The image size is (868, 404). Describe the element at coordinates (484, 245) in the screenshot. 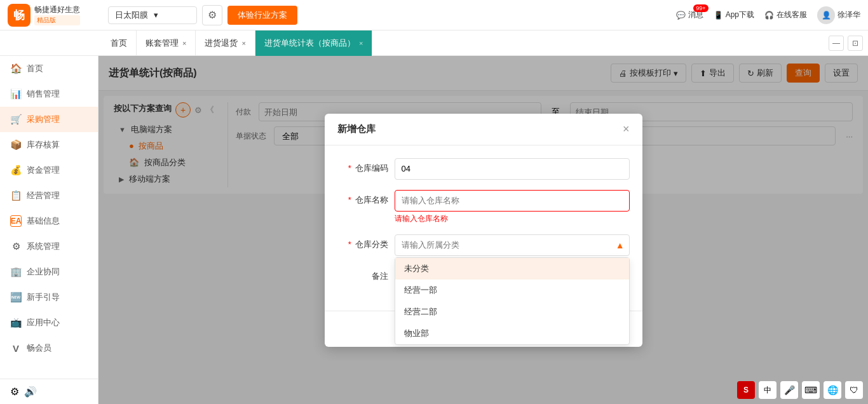

I see `form-row-category: * 仓库分类 ▲ 未分类 经营一部 经营二部 物业部` at that location.